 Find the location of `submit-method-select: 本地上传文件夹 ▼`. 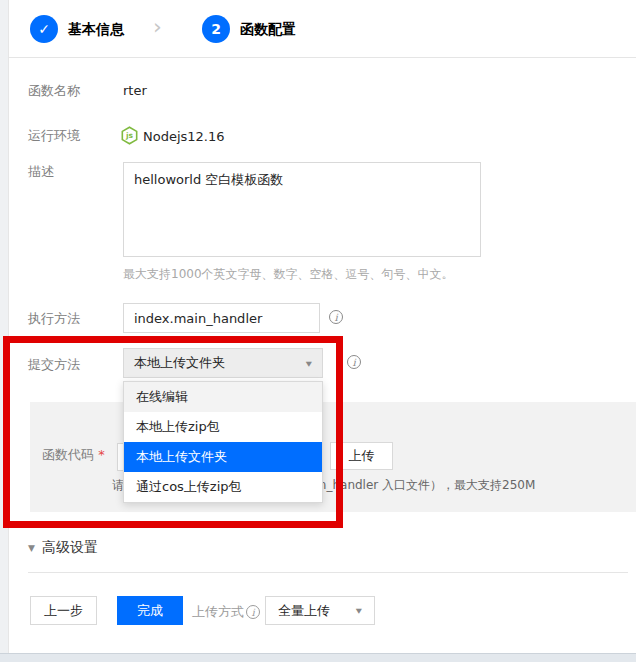

submit-method-select: 本地上传文件夹 ▼ is located at coordinates (223, 363).